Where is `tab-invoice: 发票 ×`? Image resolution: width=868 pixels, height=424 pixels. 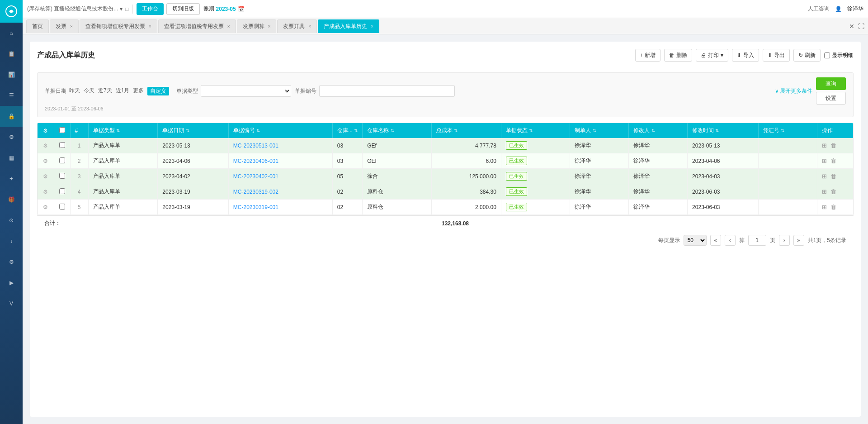
tab-invoice: 发票 × is located at coordinates (64, 26).